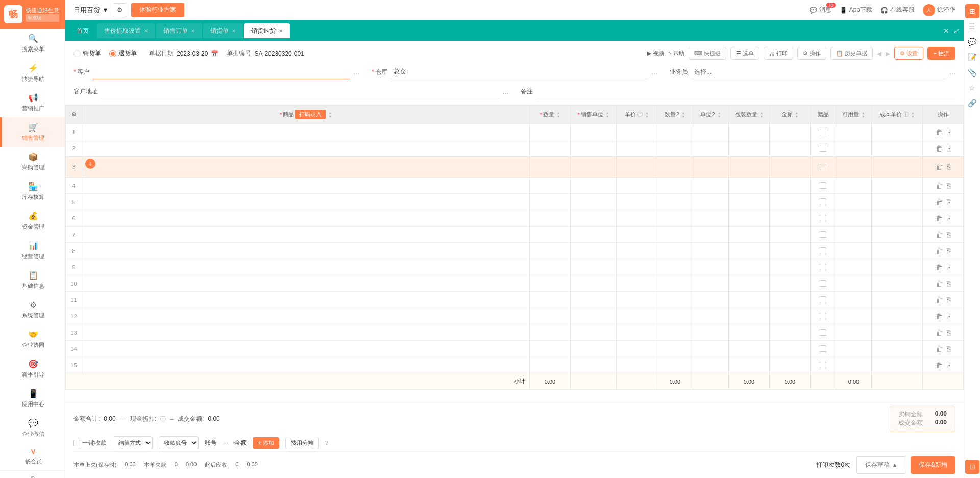  Describe the element at coordinates (505, 91) in the screenshot. I see `address-dots: ...` at that location.